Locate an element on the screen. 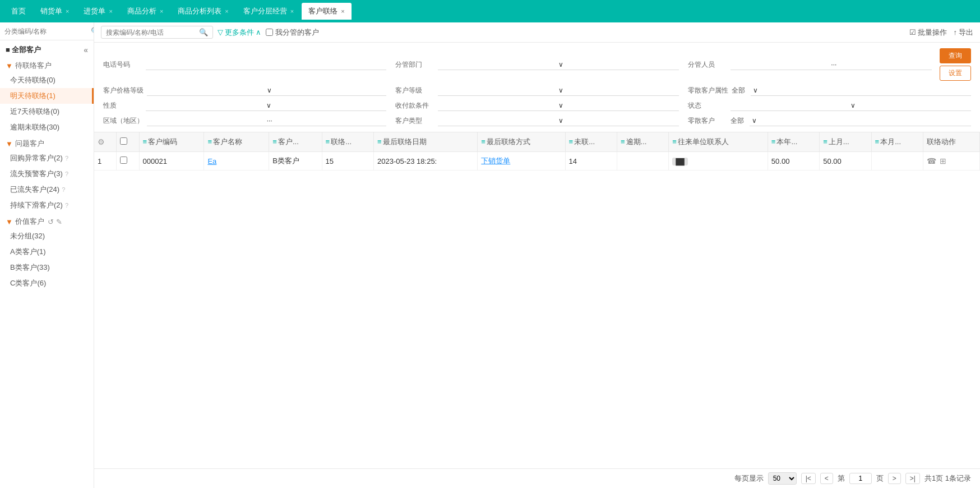  search-input is located at coordinates (151, 33).